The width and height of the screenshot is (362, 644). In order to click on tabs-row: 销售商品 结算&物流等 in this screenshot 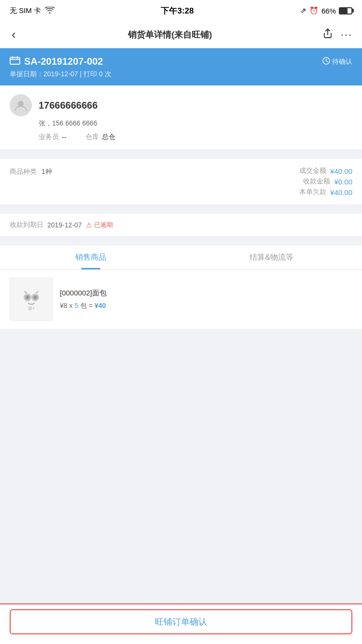, I will do `click(181, 258)`.